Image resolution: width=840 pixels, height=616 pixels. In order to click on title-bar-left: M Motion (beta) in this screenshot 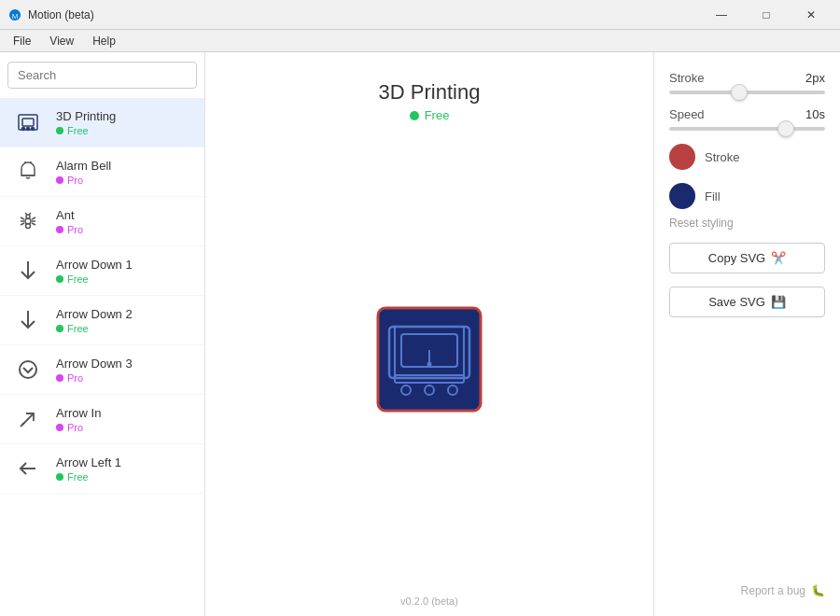, I will do `click(50, 15)`.